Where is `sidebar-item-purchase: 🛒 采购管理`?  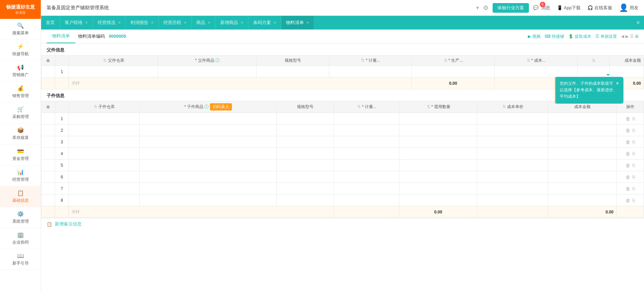
sidebar-item-purchase: 🛒 采购管理 is located at coordinates (21, 113).